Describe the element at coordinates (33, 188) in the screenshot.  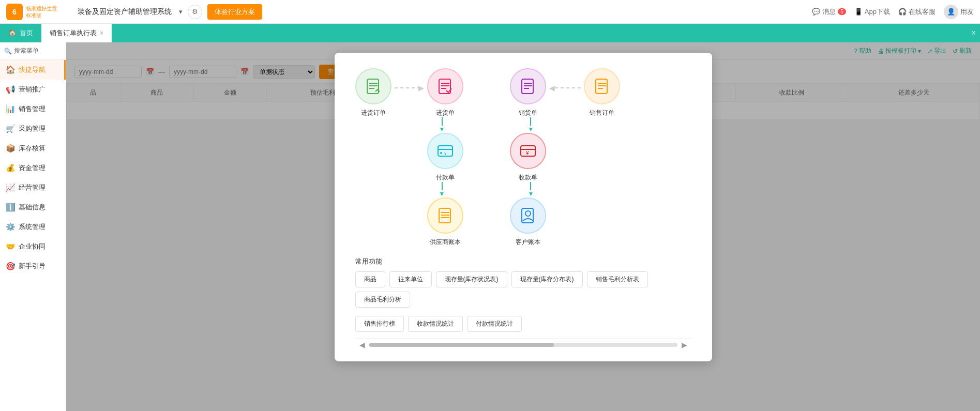
I see `sidebar-item-operations: 📈 经营管理` at that location.